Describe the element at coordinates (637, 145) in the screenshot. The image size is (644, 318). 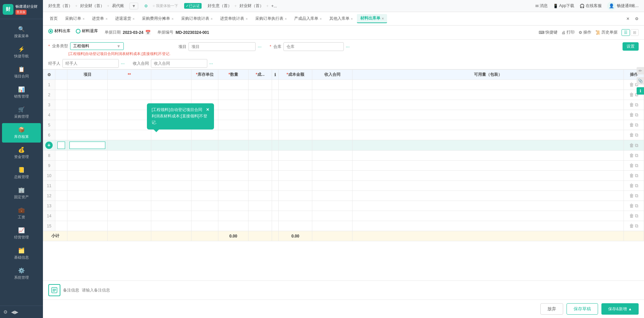
I see `row-7-copy-btn: ⧉` at that location.